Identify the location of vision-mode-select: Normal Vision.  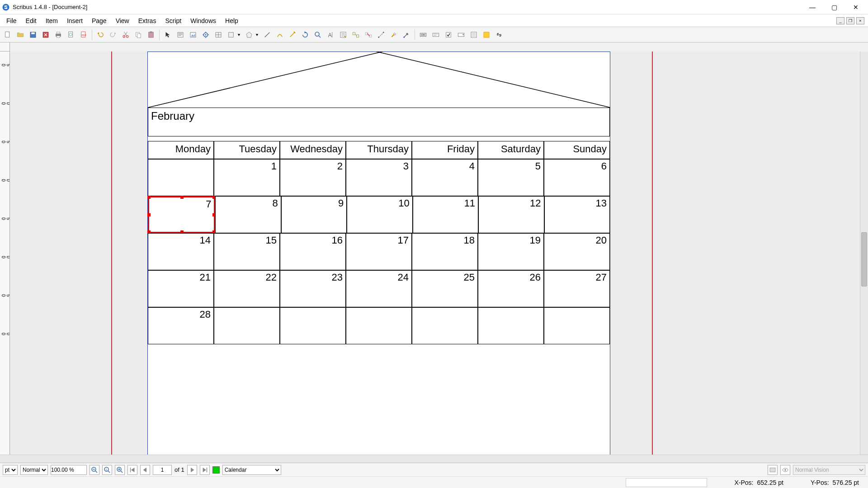
(829, 470).